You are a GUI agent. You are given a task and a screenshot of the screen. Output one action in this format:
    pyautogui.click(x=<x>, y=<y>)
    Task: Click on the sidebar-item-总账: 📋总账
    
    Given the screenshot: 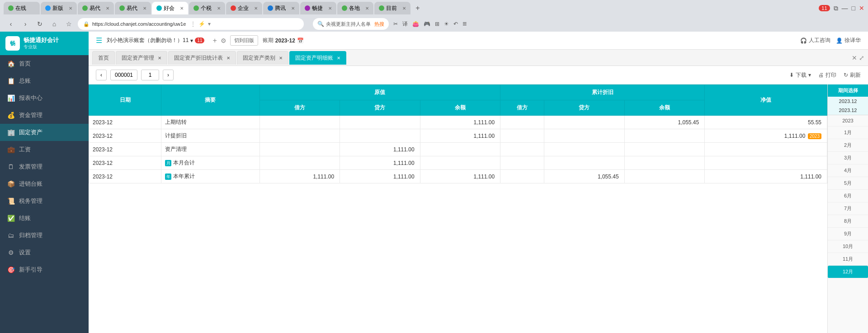 What is the action you would take?
    pyautogui.click(x=44, y=81)
    